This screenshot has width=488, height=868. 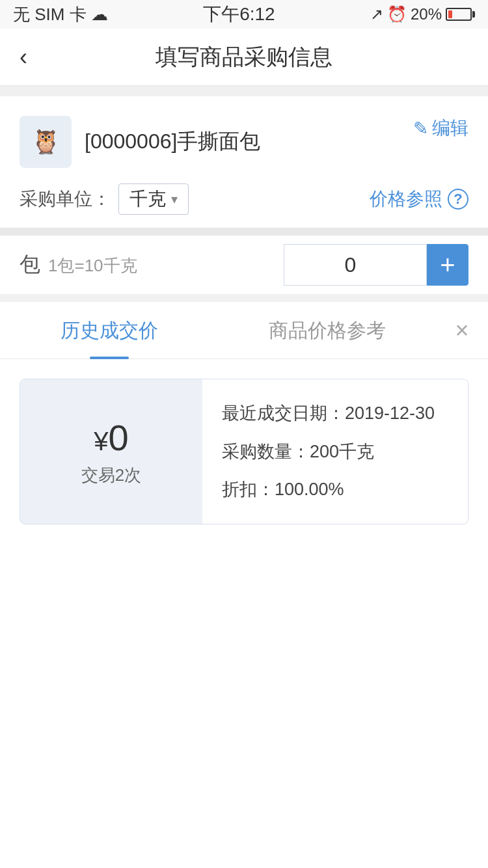 What do you see at coordinates (397, 14) in the screenshot?
I see `alarm-icon: ⏰` at bounding box center [397, 14].